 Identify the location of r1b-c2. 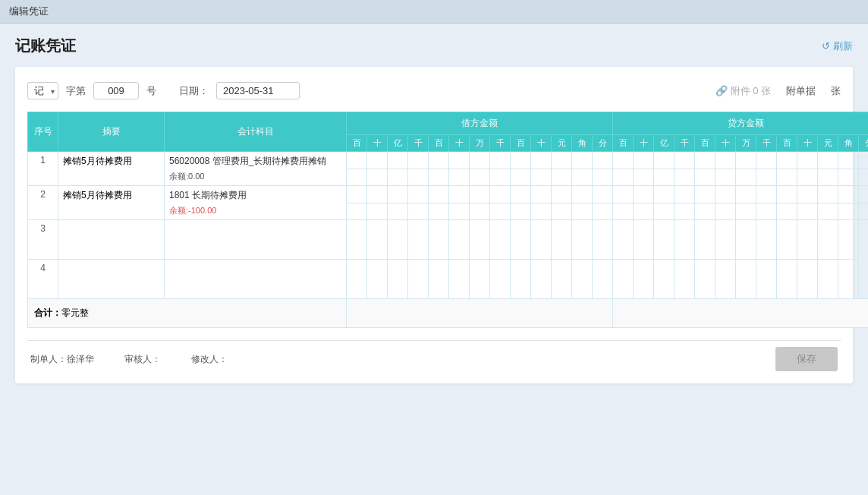
(643, 178).